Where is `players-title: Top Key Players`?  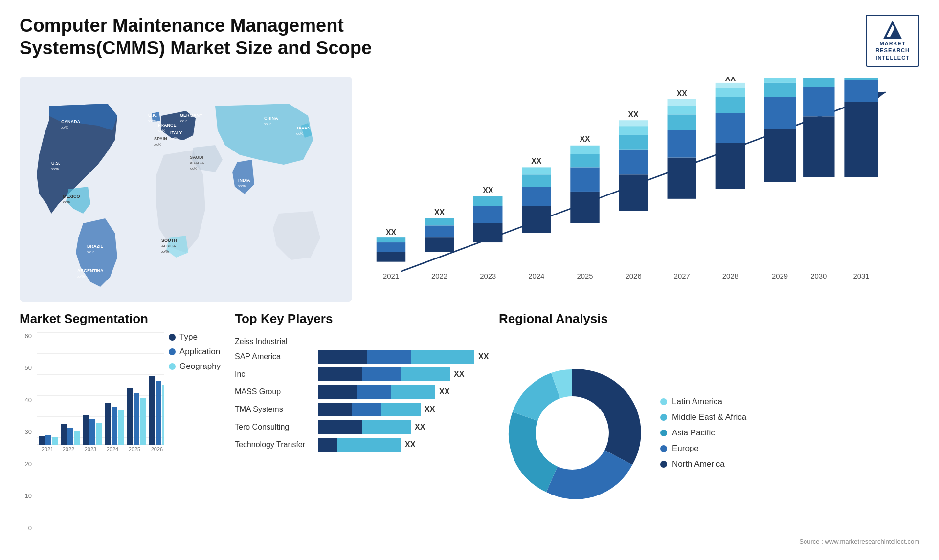
players-title: Top Key Players is located at coordinates (362, 319).